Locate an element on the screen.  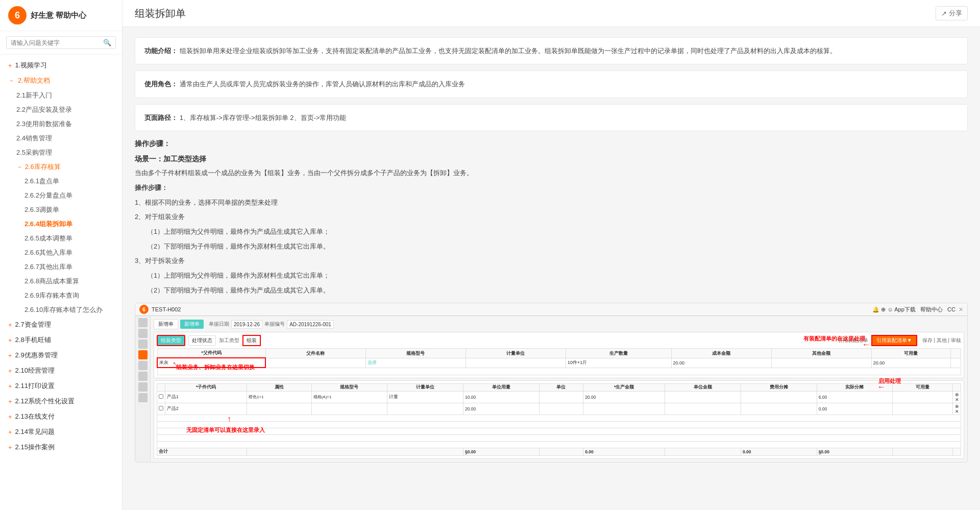
sidebar-item-2.6.8: 2.6.8商品成本重算 is located at coordinates (61, 281).